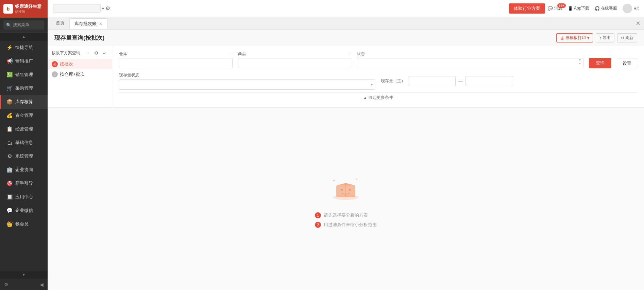 This screenshot has height=290, width=644. What do you see at coordinates (231, 54) in the screenshot?
I see `warehouse-more-icon: ···` at bounding box center [231, 54].